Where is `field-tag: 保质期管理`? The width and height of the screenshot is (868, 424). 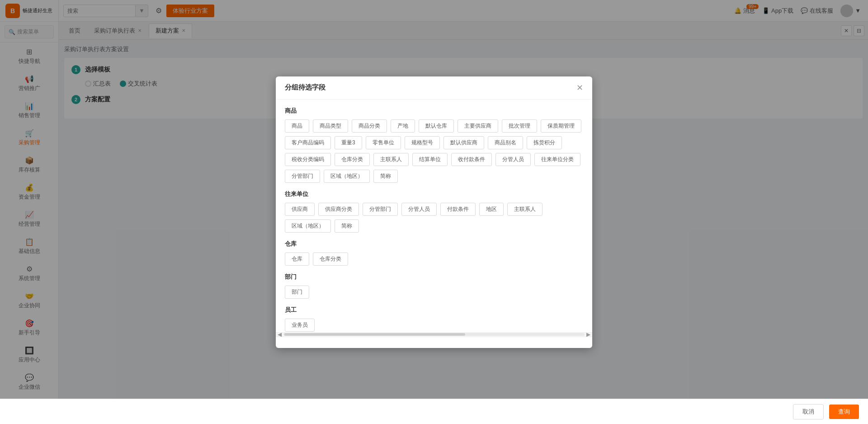 field-tag: 保质期管理 is located at coordinates (561, 126).